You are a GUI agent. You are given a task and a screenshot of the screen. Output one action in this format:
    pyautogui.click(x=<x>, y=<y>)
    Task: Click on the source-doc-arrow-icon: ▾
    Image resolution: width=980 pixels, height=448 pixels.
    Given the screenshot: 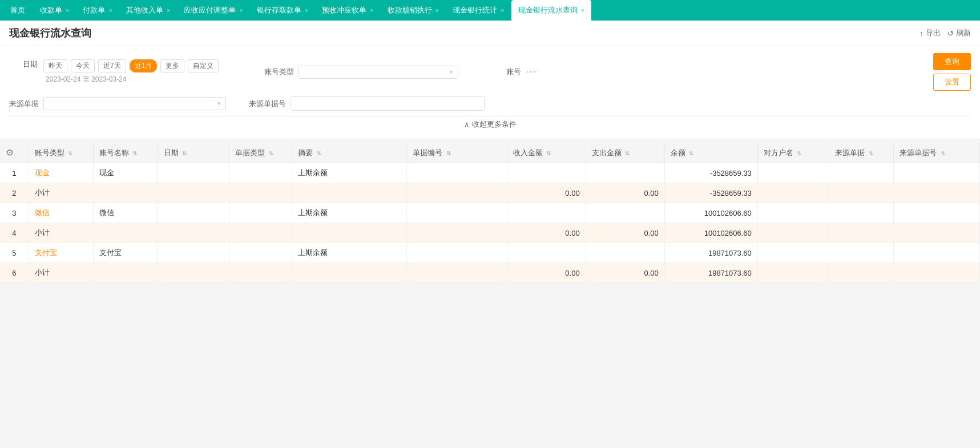 What is the action you would take?
    pyautogui.click(x=219, y=104)
    